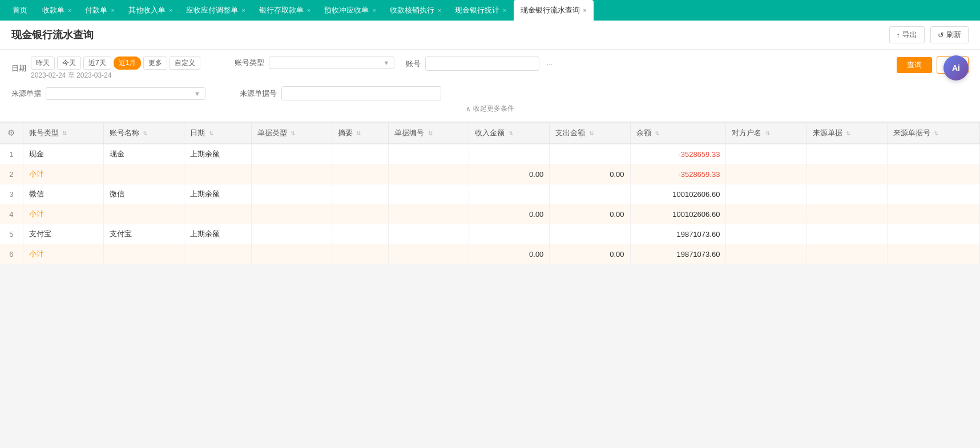 This screenshot has width=980, height=448. What do you see at coordinates (53, 35) in the screenshot?
I see `page-title: 现金银行流水查询` at bounding box center [53, 35].